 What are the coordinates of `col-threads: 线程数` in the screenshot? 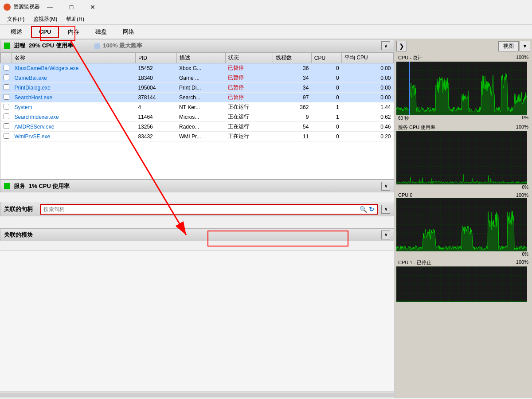 It's located at (292, 58).